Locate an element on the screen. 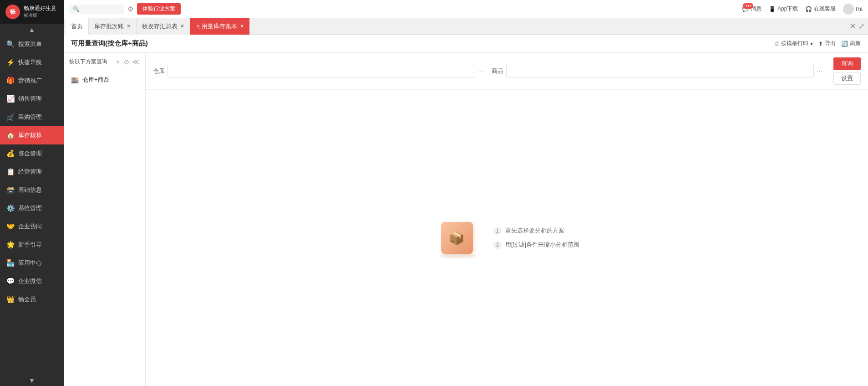 The image size is (868, 386). filter-item-label: 仓库+商品 is located at coordinates (96, 80).